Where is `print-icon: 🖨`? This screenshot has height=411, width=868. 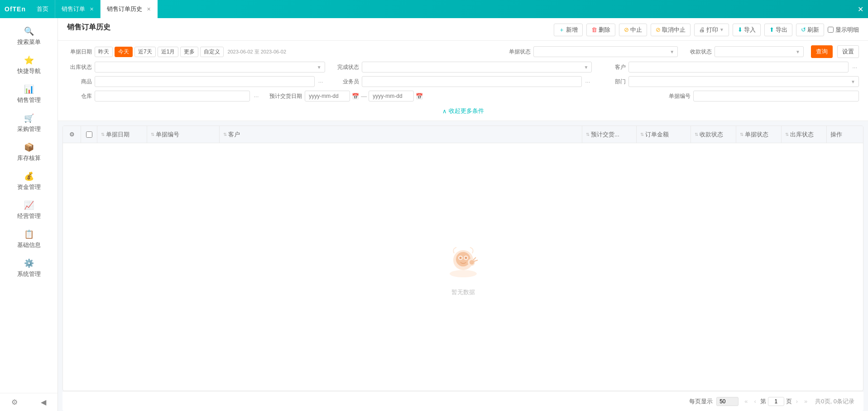 print-icon: 🖨 is located at coordinates (702, 30).